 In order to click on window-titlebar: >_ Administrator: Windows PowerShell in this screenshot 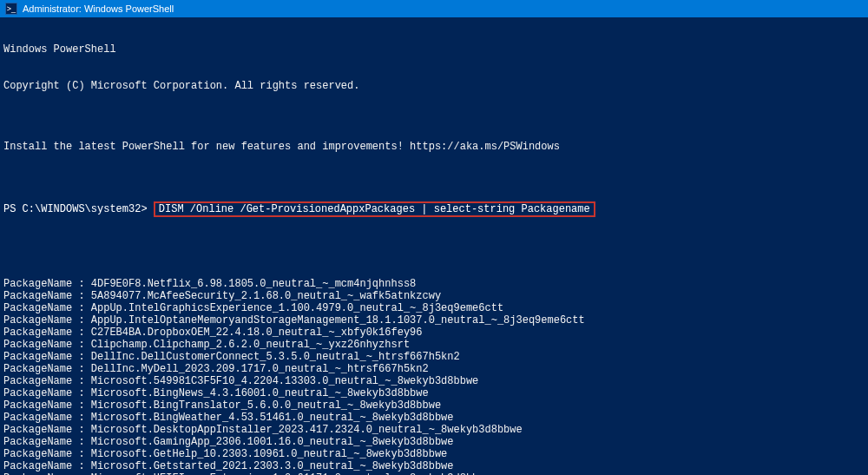, I will do `click(434, 9)`.